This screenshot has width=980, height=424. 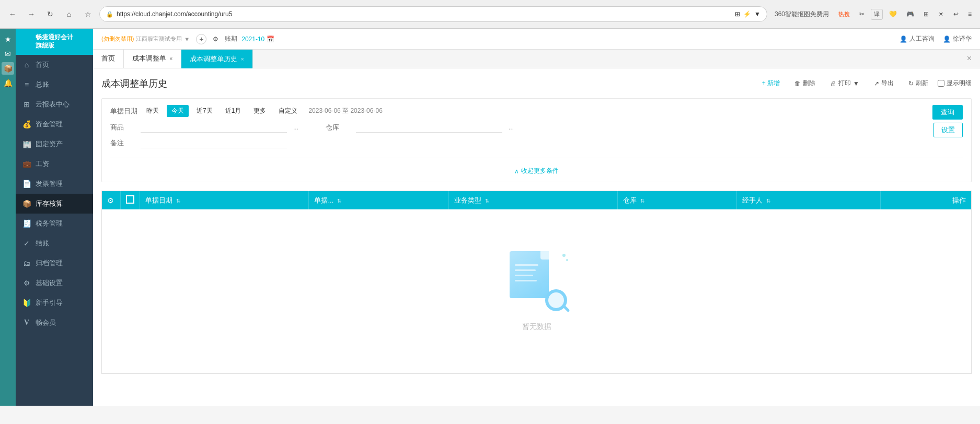 I want to click on add-company-button: +, so click(x=201, y=39).